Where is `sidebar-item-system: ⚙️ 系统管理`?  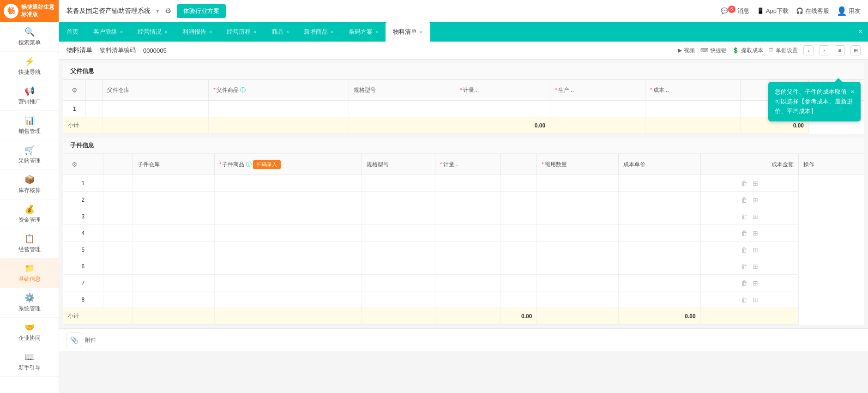 sidebar-item-system: ⚙️ 系统管理 is located at coordinates (30, 303).